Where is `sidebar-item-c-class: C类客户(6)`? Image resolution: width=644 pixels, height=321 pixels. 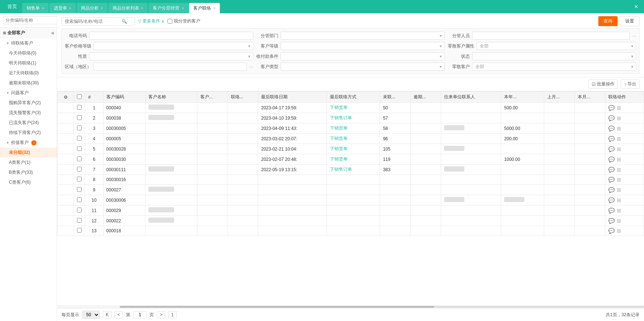 sidebar-item-c-class: C类客户(6) is located at coordinates (28, 183).